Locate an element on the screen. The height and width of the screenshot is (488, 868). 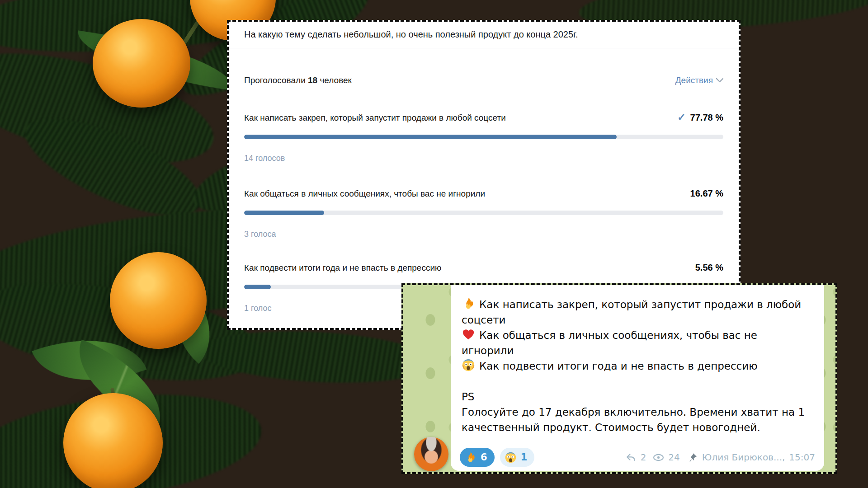
poll-option: Как общаться в личных сообщениях, чтобы … is located at coordinates (484, 213).